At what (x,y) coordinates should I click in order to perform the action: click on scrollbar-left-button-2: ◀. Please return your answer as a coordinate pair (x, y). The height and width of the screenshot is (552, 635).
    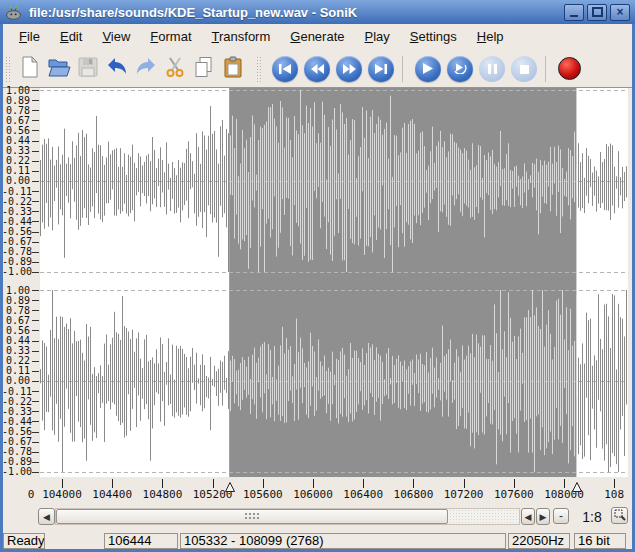
    Looking at the image, I should click on (528, 516).